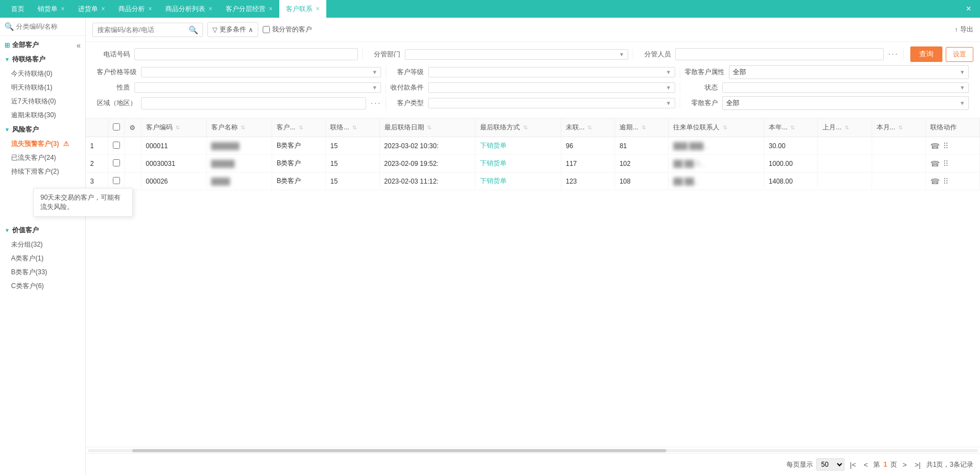 This screenshot has height=475, width=980. Describe the element at coordinates (249, 9) in the screenshot. I see `nav-item-customer-segment: 客户分层经营 ×` at that location.